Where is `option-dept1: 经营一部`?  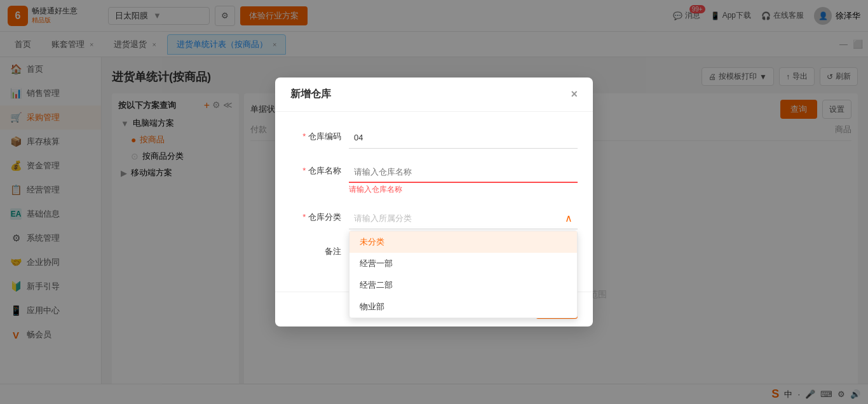
option-dept1: 经营一部 is located at coordinates (463, 264).